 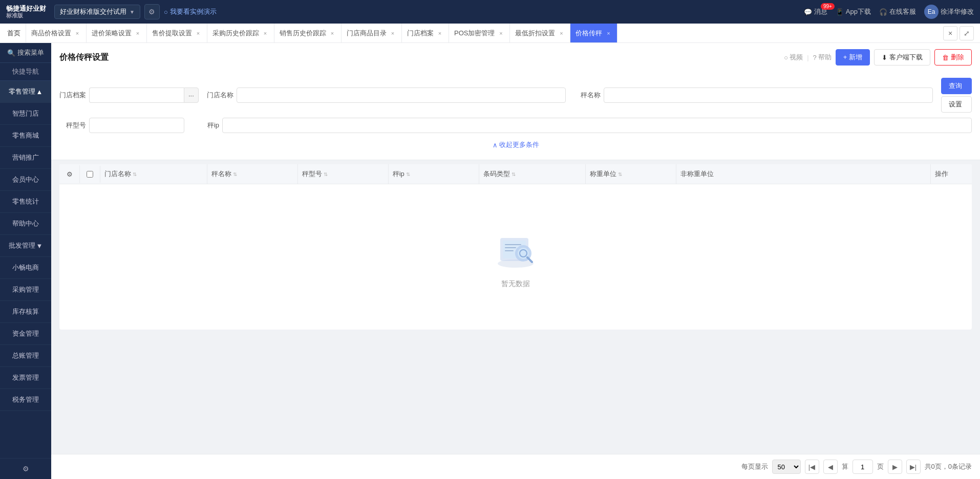 I want to click on phone-icon: 📱, so click(x=840, y=12).